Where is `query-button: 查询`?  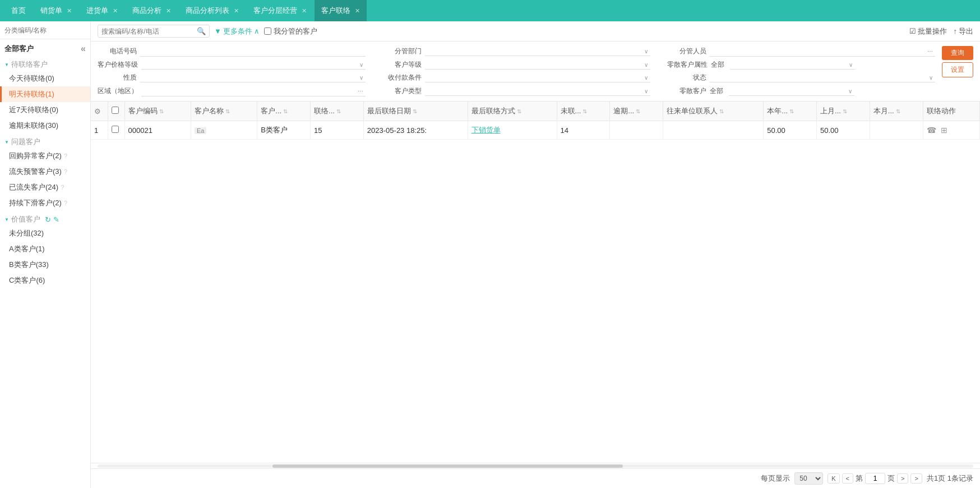 query-button: 查询 is located at coordinates (958, 53).